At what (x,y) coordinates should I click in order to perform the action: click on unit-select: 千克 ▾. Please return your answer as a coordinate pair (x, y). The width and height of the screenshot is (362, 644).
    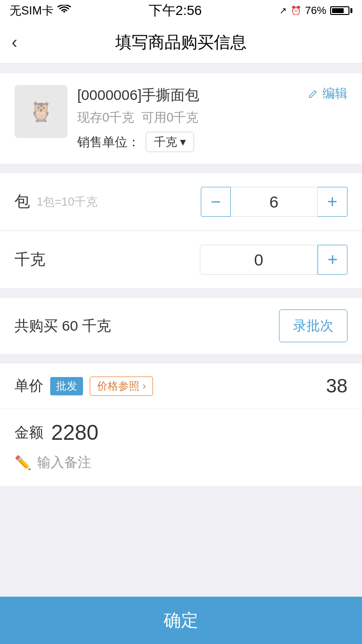
    Looking at the image, I should click on (170, 142).